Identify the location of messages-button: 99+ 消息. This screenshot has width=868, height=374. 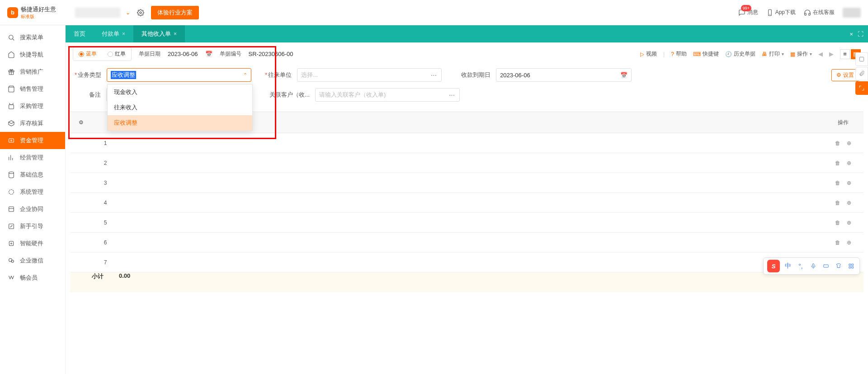
(748, 13).